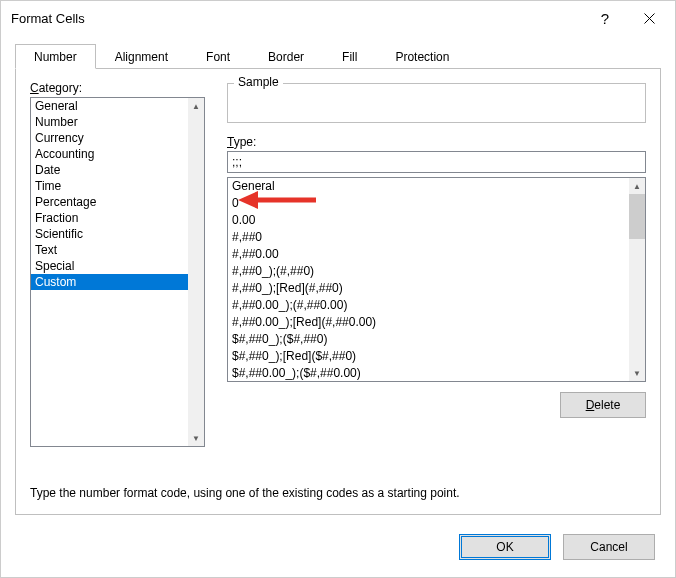 This screenshot has height=578, width=676. What do you see at coordinates (436, 272) in the screenshot?
I see `list-item: #,##0_);(#,##0)` at bounding box center [436, 272].